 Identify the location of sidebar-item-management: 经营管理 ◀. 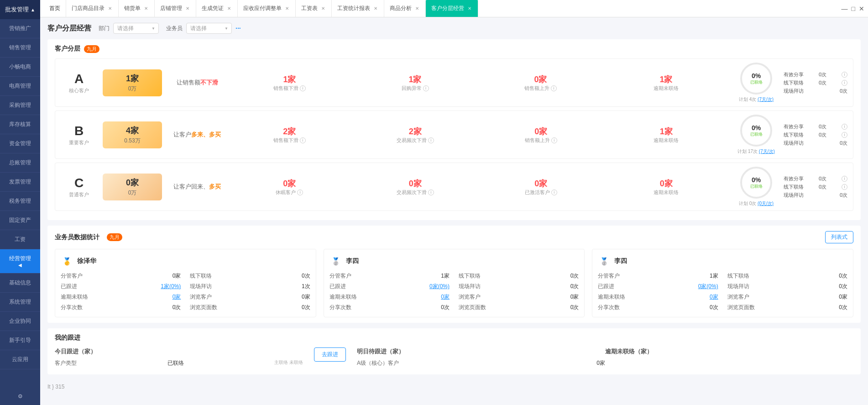
(20, 261).